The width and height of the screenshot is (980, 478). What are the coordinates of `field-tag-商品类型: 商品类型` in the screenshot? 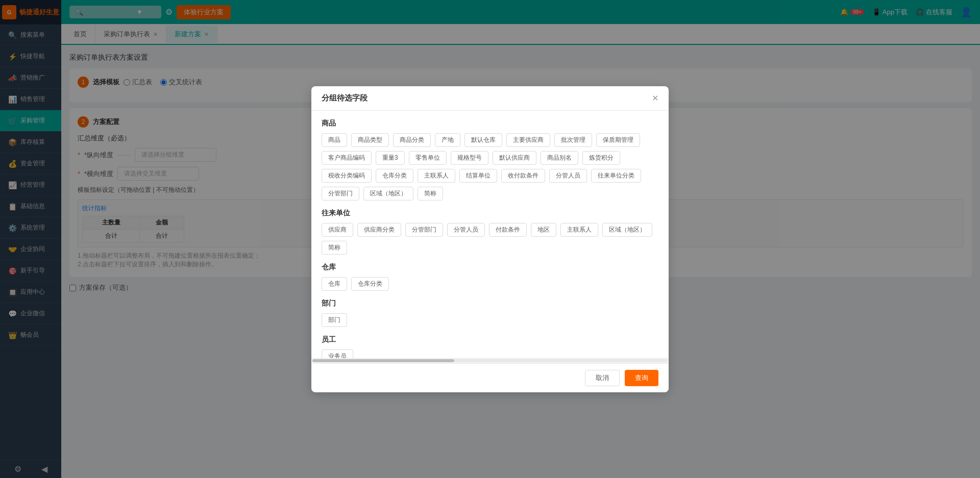 It's located at (370, 140).